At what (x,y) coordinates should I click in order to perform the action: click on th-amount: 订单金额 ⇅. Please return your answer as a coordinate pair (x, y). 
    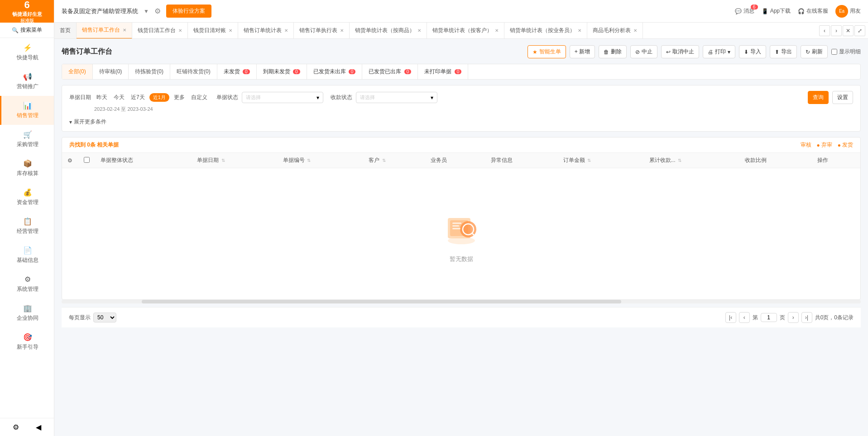
    Looking at the image, I should click on (601, 161).